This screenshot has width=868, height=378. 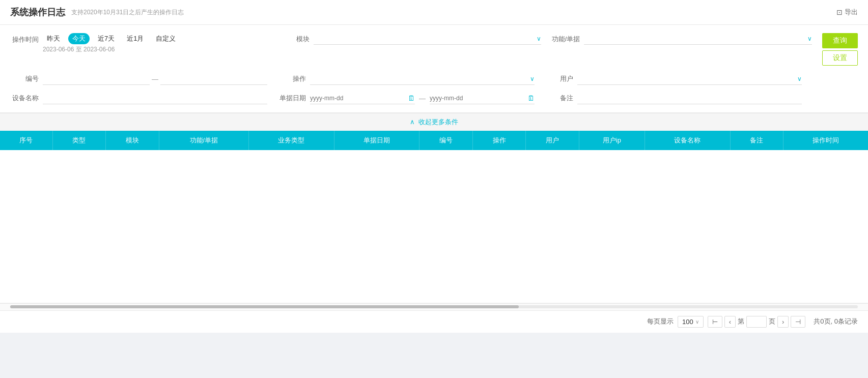 What do you see at coordinates (673, 79) in the screenshot?
I see `user-filter: 用户 ∨` at bounding box center [673, 79].